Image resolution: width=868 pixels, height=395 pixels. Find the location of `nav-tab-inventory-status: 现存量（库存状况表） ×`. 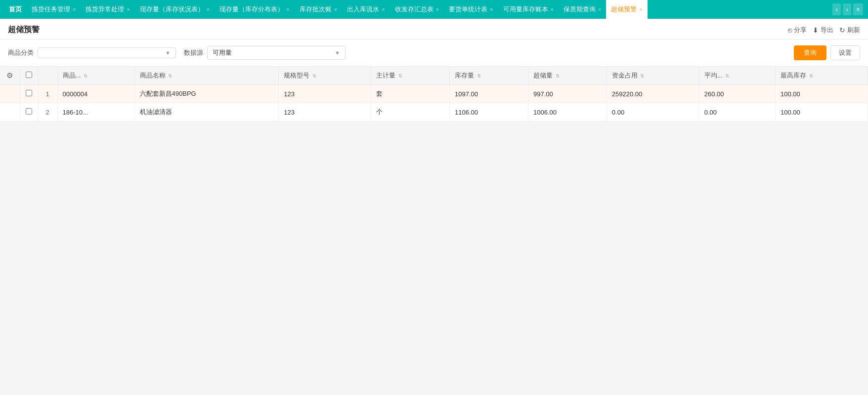

nav-tab-inventory-status: 现存量（库存状况表） × is located at coordinates (175, 9).